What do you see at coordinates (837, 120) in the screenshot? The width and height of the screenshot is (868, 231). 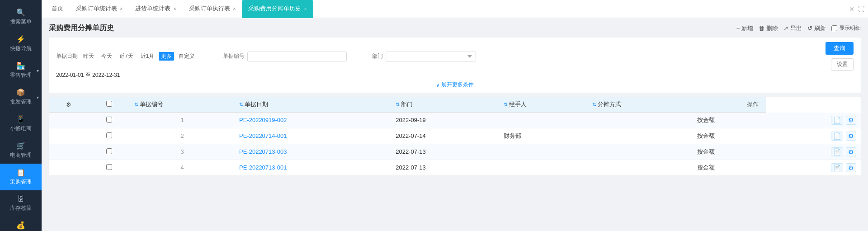 I see `view-action-0: 📄` at bounding box center [837, 120].